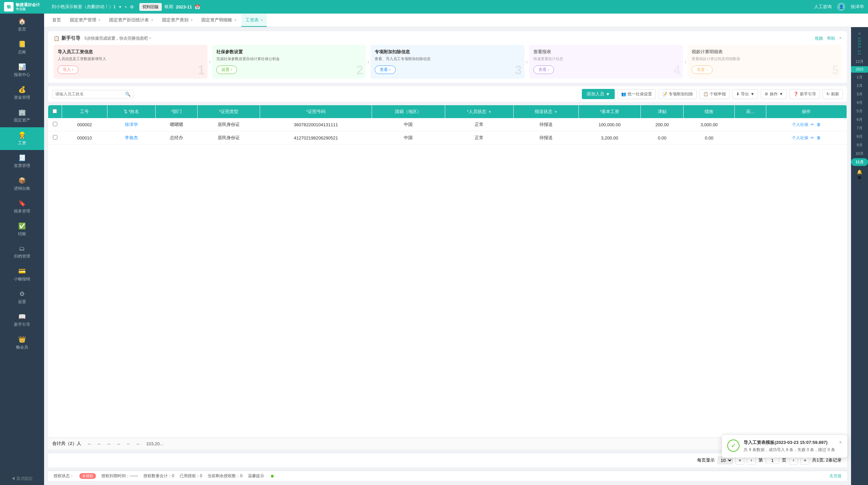 This screenshot has width=868, height=485. What do you see at coordinates (22, 48) in the screenshot?
I see `sidebar-item-ledger: 📒 总账` at bounding box center [22, 48].